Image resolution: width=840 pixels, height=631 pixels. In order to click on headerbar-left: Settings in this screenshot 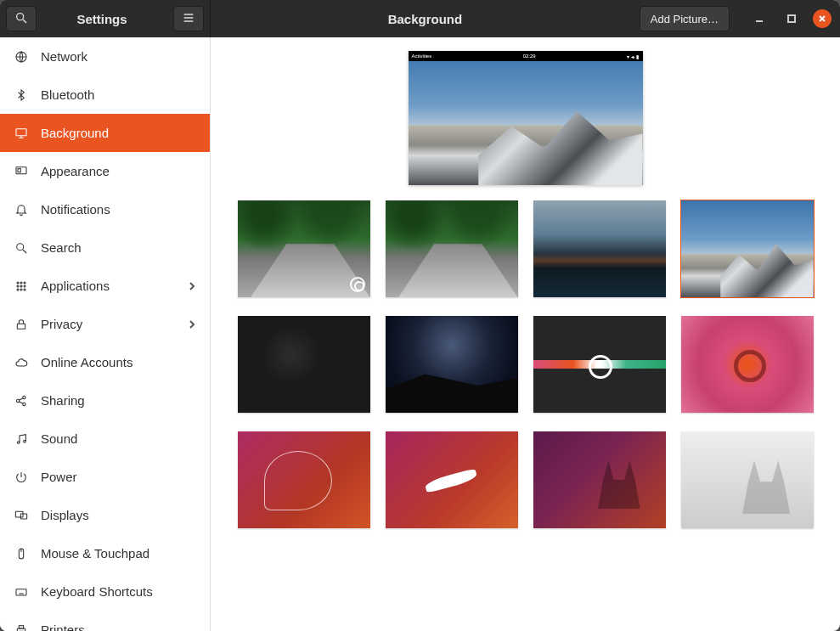, I will do `click(105, 19)`.